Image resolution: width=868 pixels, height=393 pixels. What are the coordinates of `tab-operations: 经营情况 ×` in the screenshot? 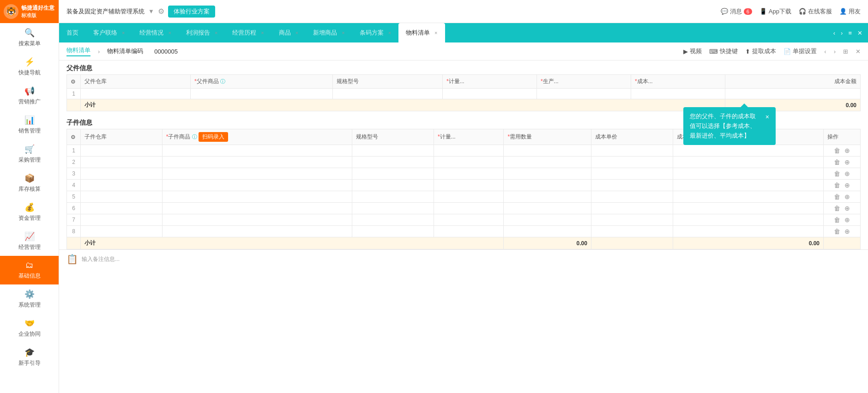 It's located at (155, 33).